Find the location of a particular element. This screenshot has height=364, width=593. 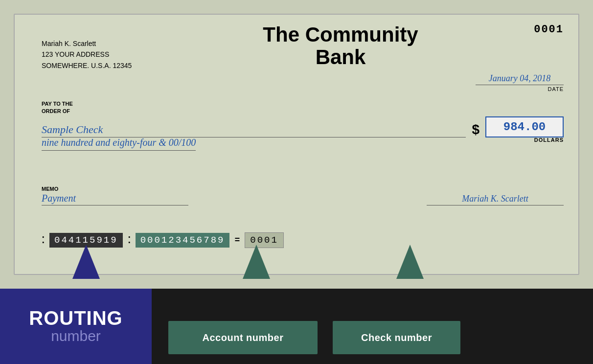

micr-symbol-left: ⁚ is located at coordinates (43, 240).